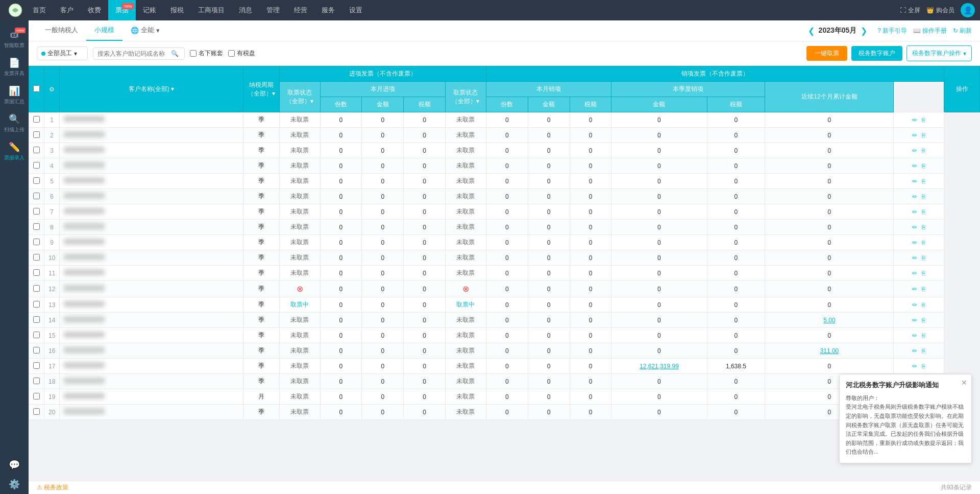 This screenshot has height=494, width=980. What do you see at coordinates (133, 54) in the screenshot?
I see `search-input` at bounding box center [133, 54].